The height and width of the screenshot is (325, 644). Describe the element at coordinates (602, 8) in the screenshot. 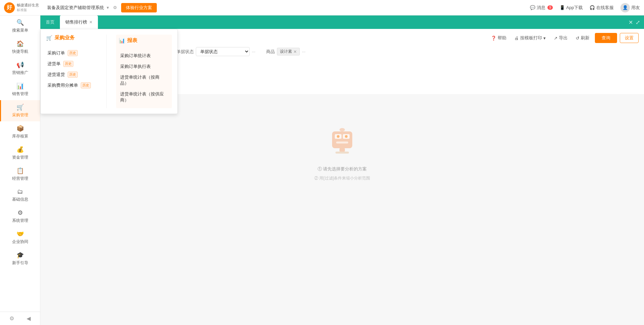

I see `online-service-action: 🎧 在线客服` at that location.